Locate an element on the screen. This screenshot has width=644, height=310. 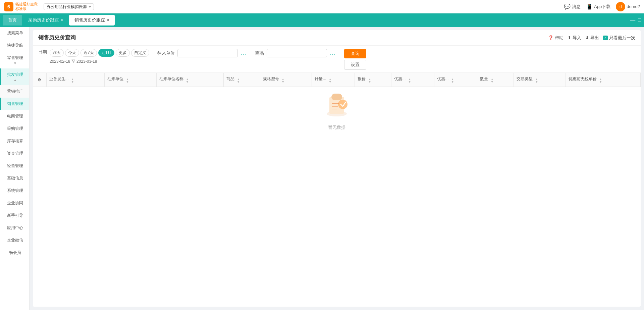
col-discount2: 优惠... ▲▼ is located at coordinates (456, 80).